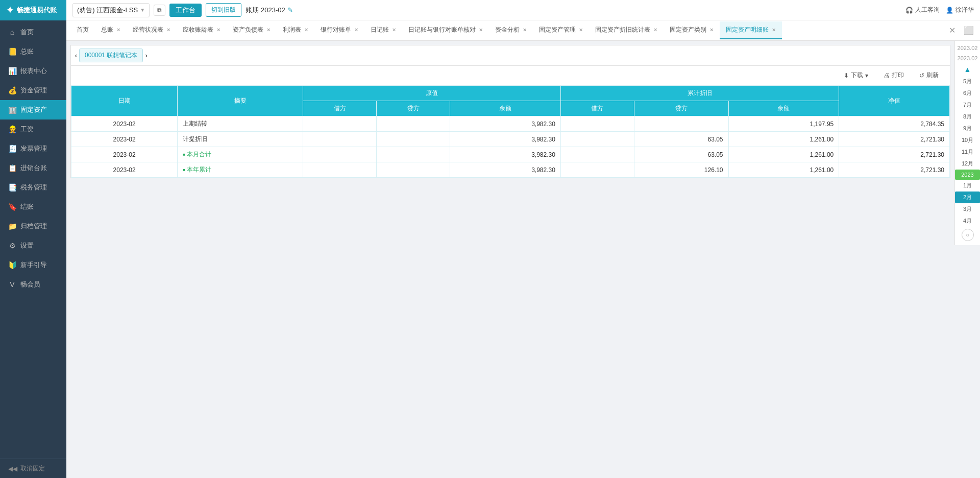 The width and height of the screenshot is (980, 478). I want to click on tab-经营状况表: 经营状况表✕, so click(152, 31).